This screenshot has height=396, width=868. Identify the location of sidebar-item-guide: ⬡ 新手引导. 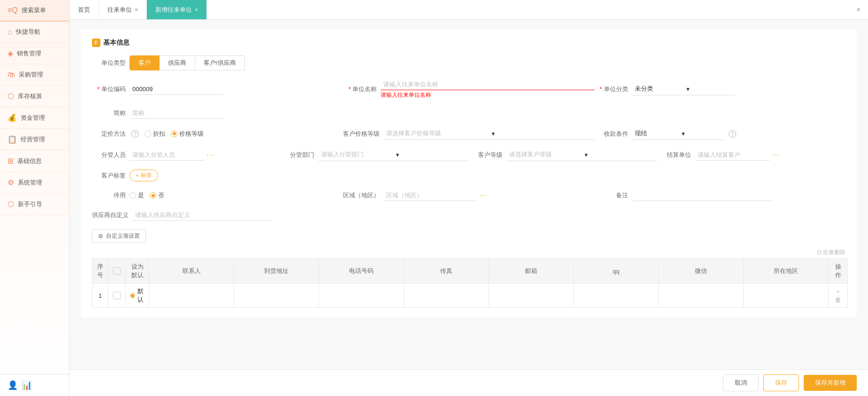
(35, 204).